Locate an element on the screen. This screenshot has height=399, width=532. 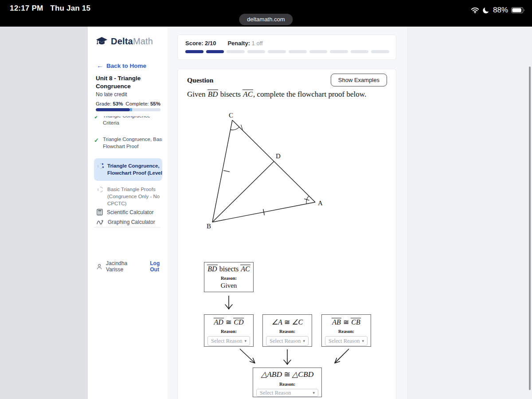
scrollbar is located at coordinates (530, 228).